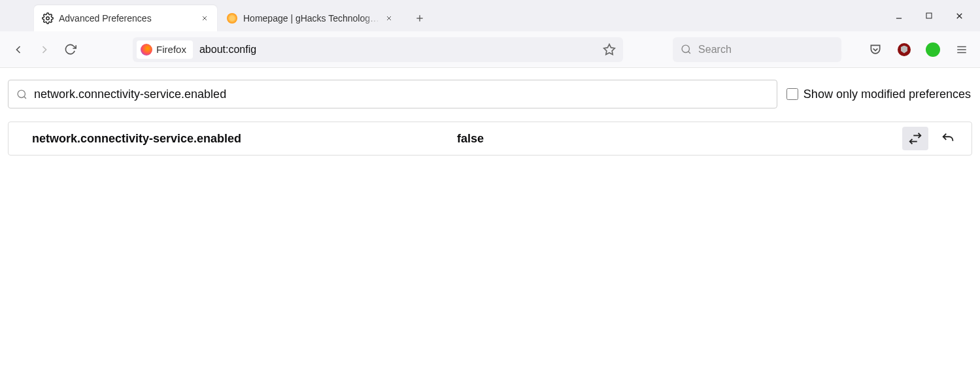 Image resolution: width=980 pixels, height=377 pixels. Describe the element at coordinates (609, 50) in the screenshot. I see `bookmark-star-button` at that location.